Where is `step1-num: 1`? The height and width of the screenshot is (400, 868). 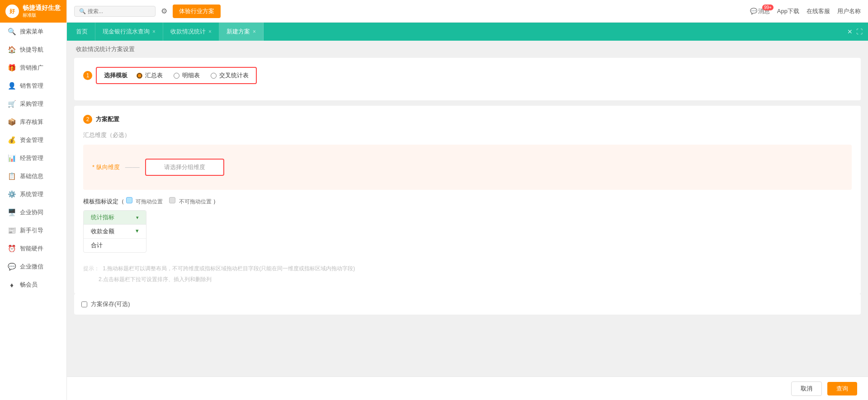
step1-num: 1 is located at coordinates (88, 75).